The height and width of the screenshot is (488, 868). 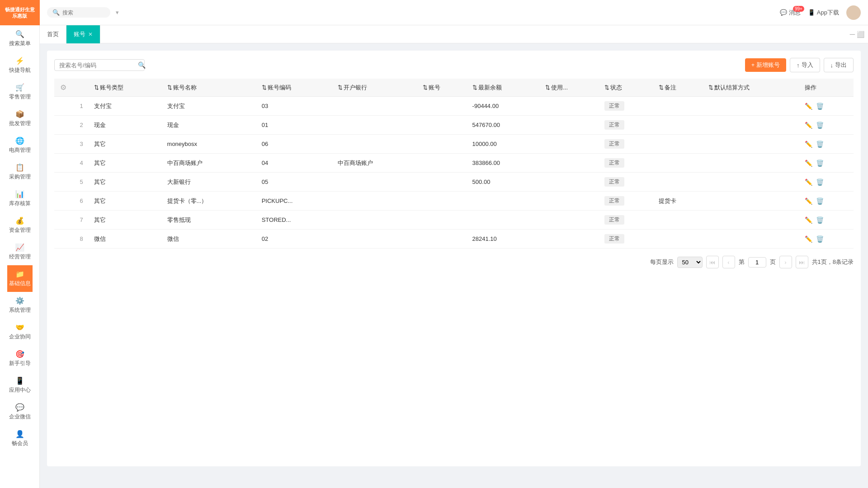 I want to click on row-action-1: ✏️ 🗑️, so click(x=827, y=106).